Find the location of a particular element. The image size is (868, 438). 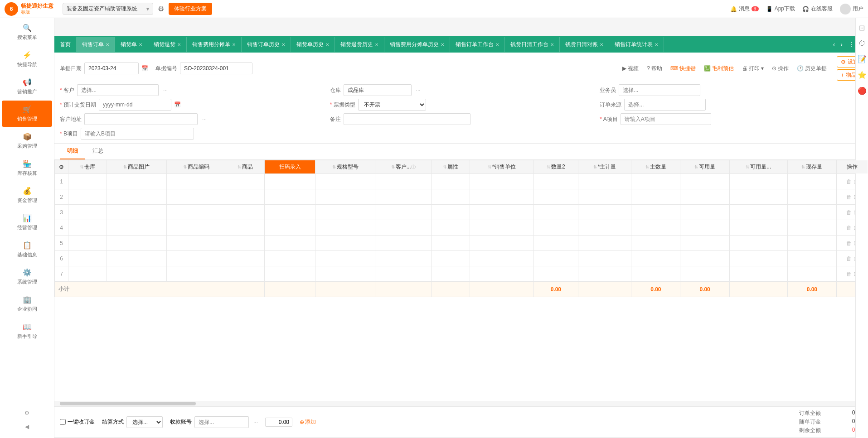

right-panel-icon-5: 🔴 is located at coordinates (862, 91).